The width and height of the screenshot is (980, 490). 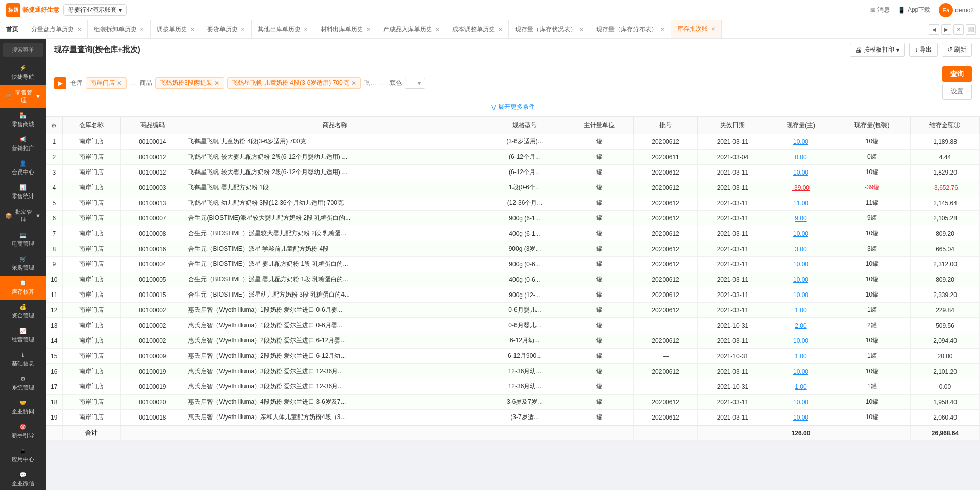 What do you see at coordinates (934, 30) in the screenshot?
I see `tab-prev-btn: ◀` at bounding box center [934, 30].